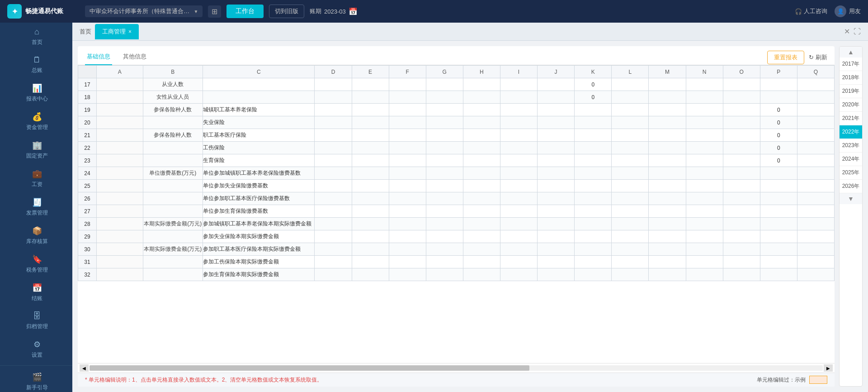 The height and width of the screenshot is (392, 868). Describe the element at coordinates (214, 12) in the screenshot. I see `copy-button: ⊞` at that location.